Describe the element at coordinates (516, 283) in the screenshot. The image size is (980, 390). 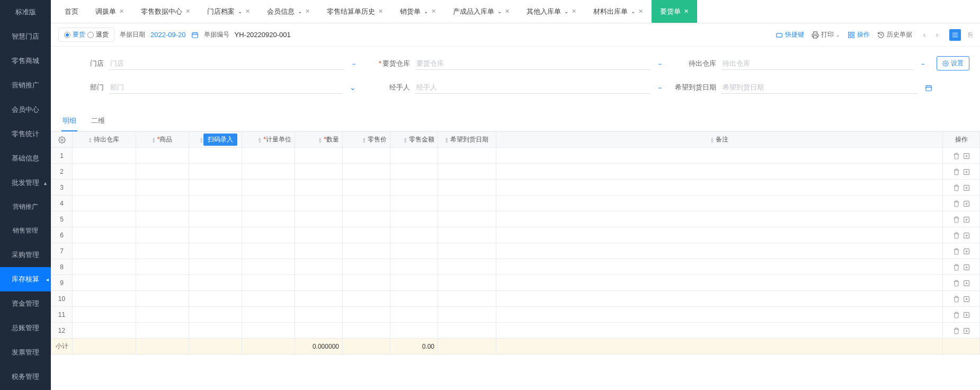
I see `table-row: 9` at that location.